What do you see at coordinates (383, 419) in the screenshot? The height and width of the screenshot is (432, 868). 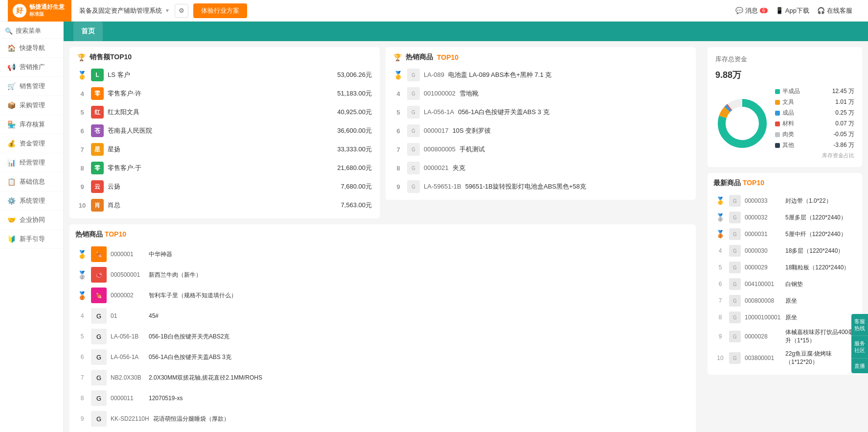 I see `hot-product-row: 9 G KK-SD22110H 花语萌恒温分腿睡袋（厚款）` at bounding box center [383, 419].